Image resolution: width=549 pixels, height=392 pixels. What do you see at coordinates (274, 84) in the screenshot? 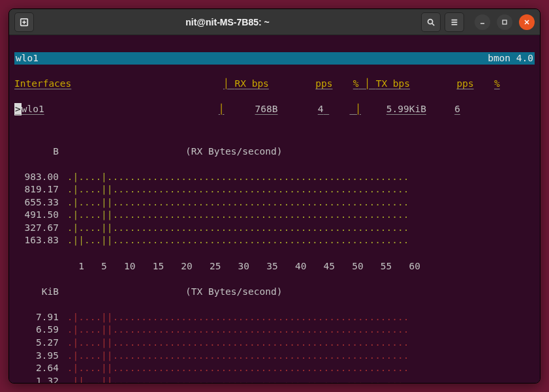
I see `column-headers: Interfaces│ RX bpspps% │ TX bpspps%` at bounding box center [274, 84].